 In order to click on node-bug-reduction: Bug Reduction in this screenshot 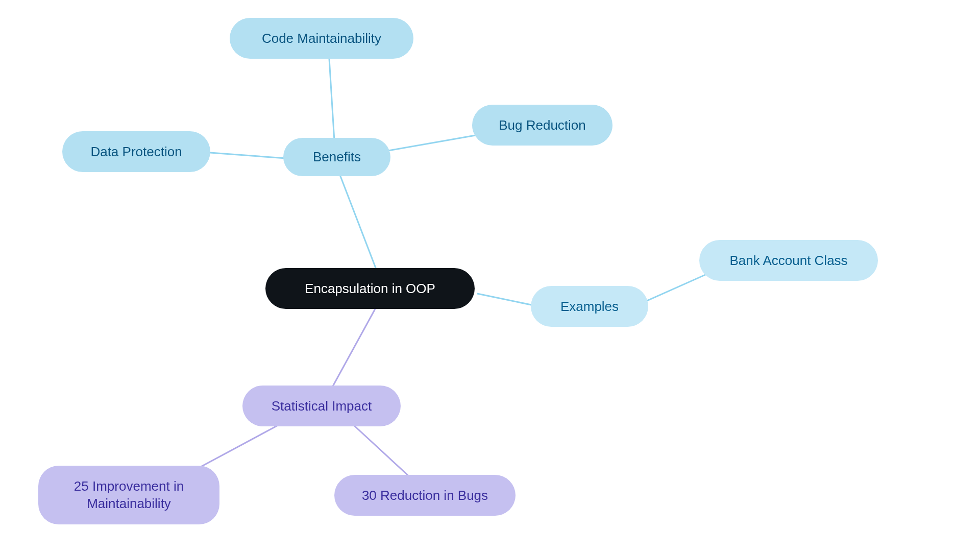, I will do `click(542, 125)`.